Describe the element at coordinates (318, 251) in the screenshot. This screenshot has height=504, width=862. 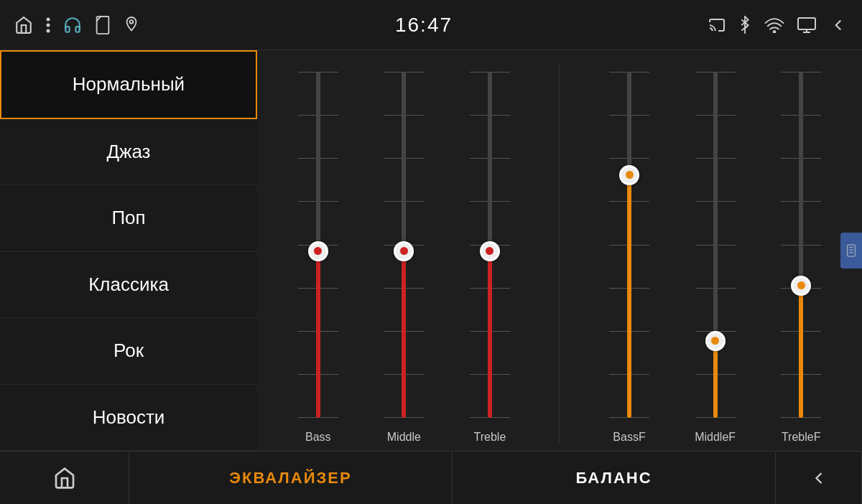
I see `slider-thumb-bass` at that location.